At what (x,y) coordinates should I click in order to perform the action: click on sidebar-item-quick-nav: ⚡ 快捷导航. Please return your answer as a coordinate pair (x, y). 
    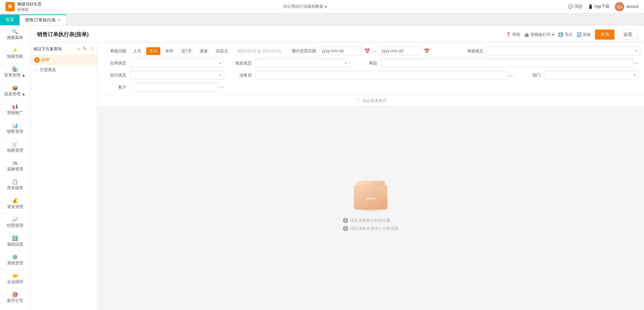
    Looking at the image, I should click on (15, 54).